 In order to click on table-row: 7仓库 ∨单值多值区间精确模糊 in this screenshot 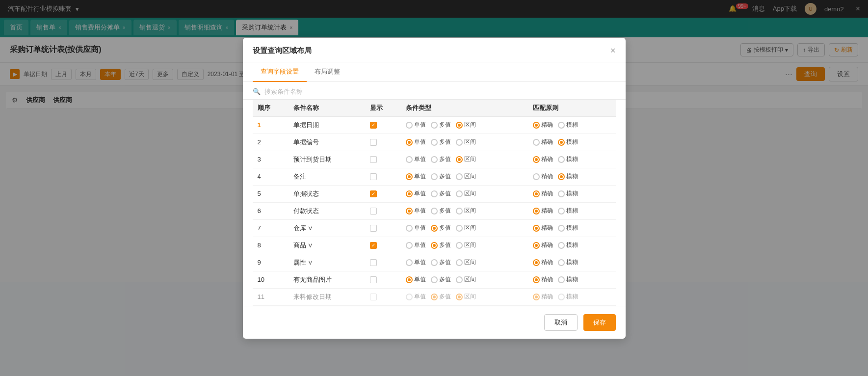, I will do `click(434, 228)`.